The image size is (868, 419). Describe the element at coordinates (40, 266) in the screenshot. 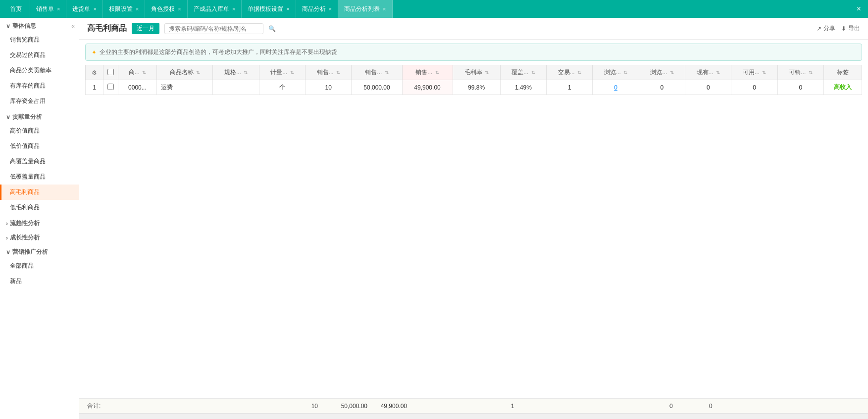

I see `sidebar-item-all-goods: 全部商品` at that location.